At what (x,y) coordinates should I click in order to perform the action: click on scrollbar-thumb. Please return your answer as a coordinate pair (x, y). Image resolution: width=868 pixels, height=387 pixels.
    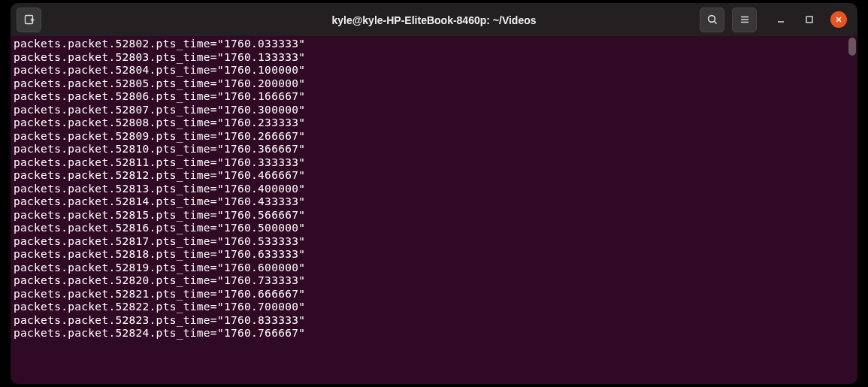
    Looking at the image, I should click on (852, 47).